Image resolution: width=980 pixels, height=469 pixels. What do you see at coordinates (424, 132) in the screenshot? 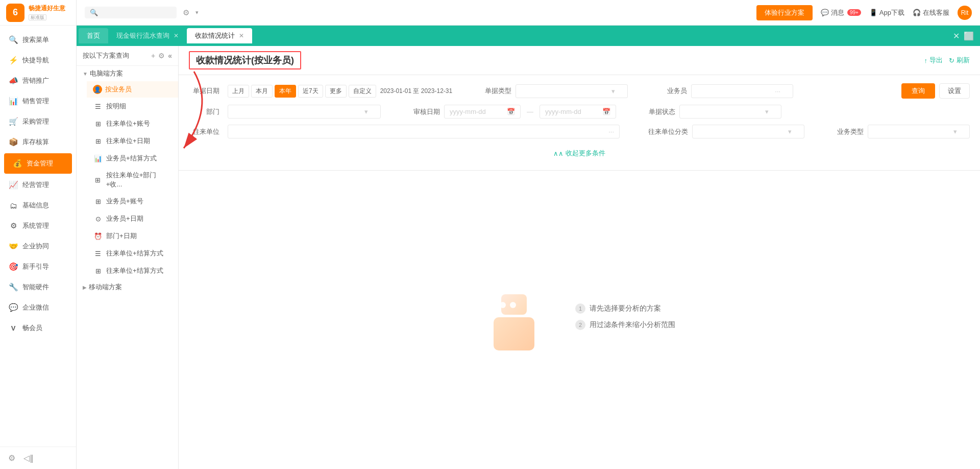
I see `counterpart-input: ···` at bounding box center [424, 132].